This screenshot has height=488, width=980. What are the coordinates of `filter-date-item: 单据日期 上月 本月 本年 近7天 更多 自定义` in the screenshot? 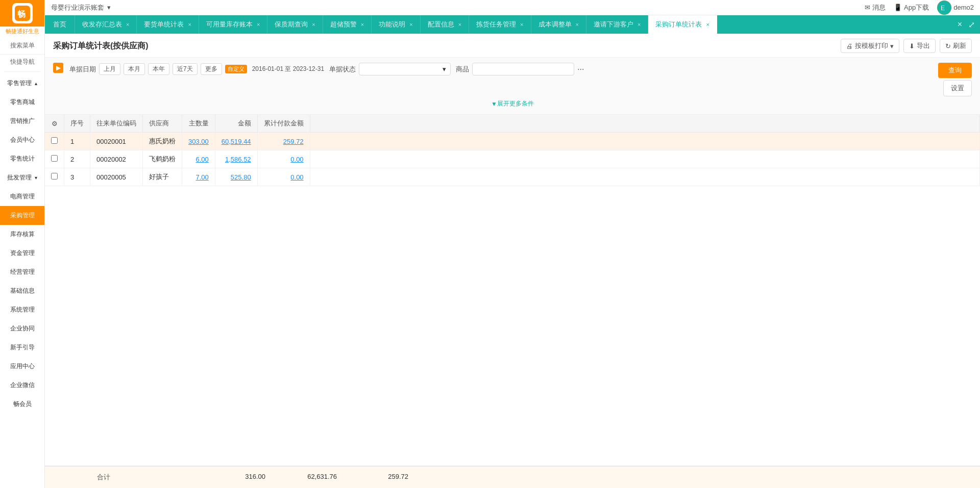 It's located at (158, 69).